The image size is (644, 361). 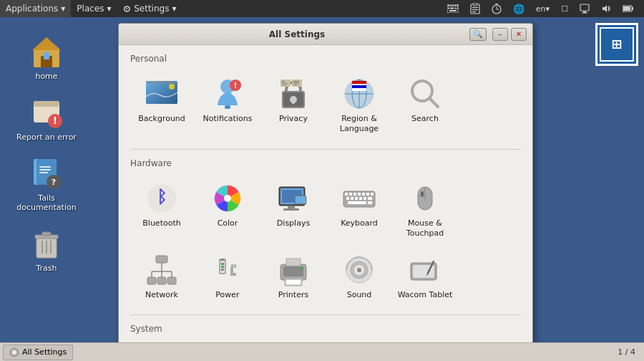 What do you see at coordinates (425, 276) in the screenshot?
I see `wacom-setting: Wacom Tablet` at bounding box center [425, 276].